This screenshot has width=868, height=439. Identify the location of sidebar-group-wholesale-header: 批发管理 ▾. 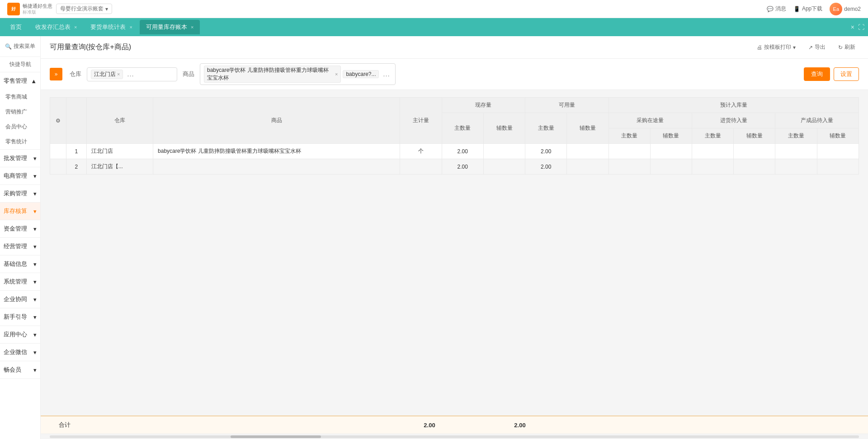
(20, 158).